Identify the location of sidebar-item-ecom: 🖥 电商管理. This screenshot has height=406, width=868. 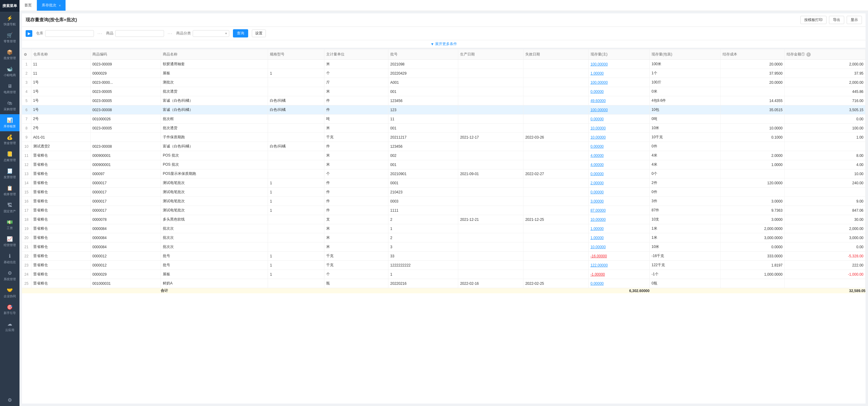
(10, 89).